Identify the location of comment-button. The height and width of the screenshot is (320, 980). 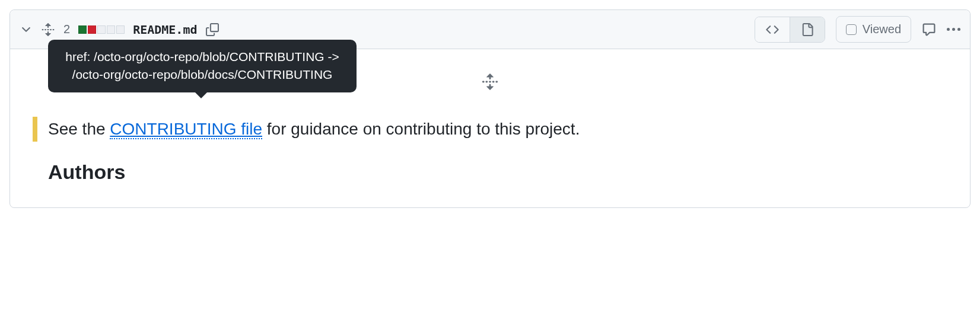
(929, 30).